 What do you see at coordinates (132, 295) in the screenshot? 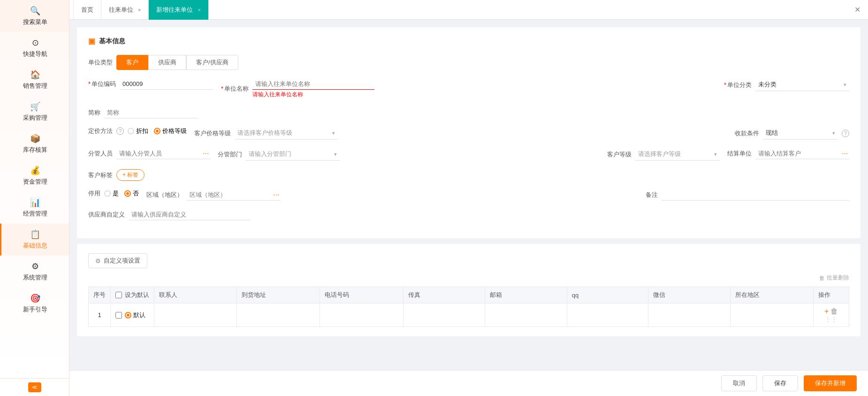
I see `col-default: 设为默认` at bounding box center [132, 295].